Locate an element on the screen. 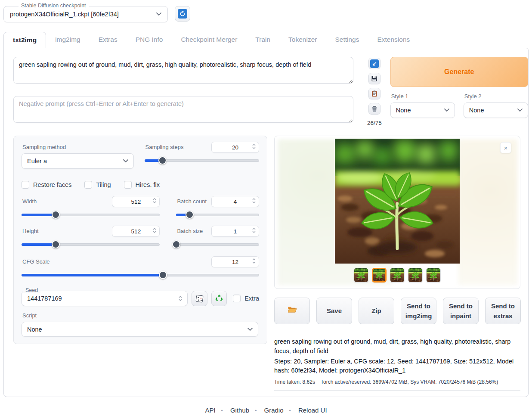 The width and height of the screenshot is (532, 416). refresh-icon is located at coordinates (182, 14).